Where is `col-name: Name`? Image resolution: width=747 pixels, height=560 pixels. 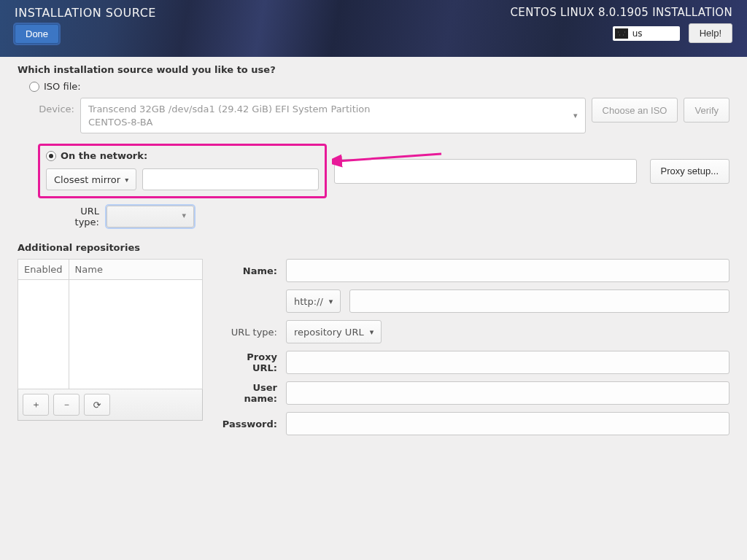 col-name: Name is located at coordinates (136, 270).